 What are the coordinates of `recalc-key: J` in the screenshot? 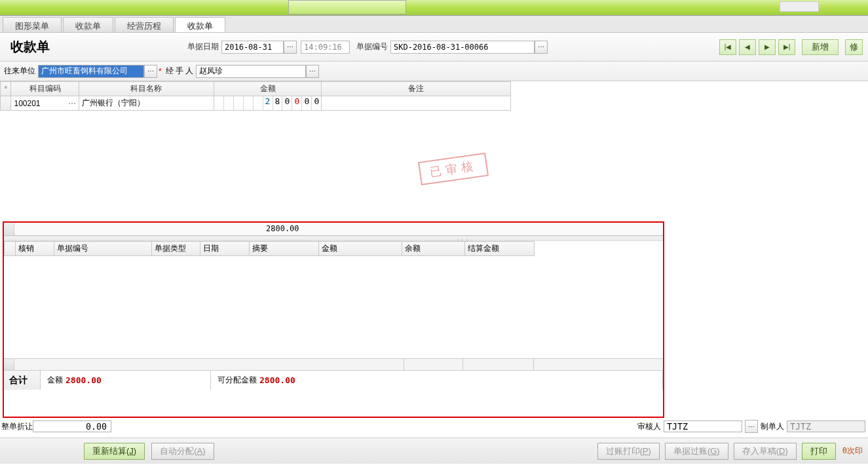 It's located at (131, 451).